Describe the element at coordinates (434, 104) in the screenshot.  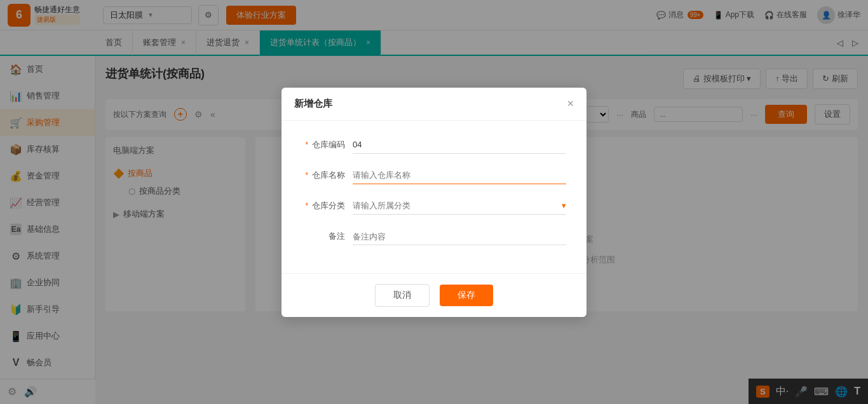
I see `dialog-header: 新增仓库 ×` at that location.